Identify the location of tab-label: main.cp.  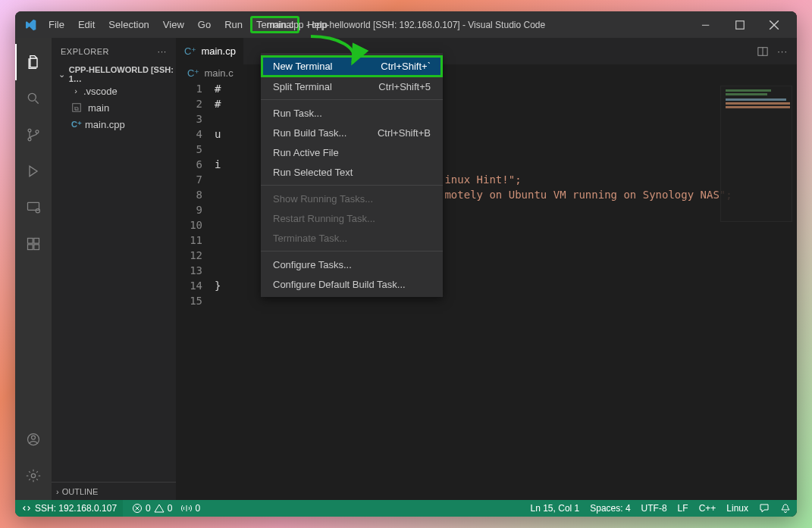
(218, 52).